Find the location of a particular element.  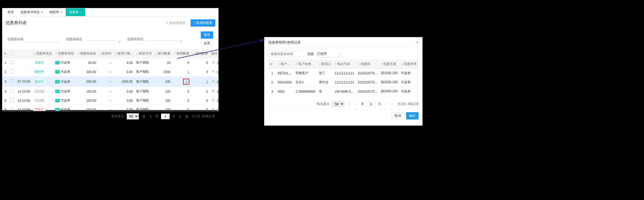

column-header: ▲▼联系人 is located at coordinates (325, 64).